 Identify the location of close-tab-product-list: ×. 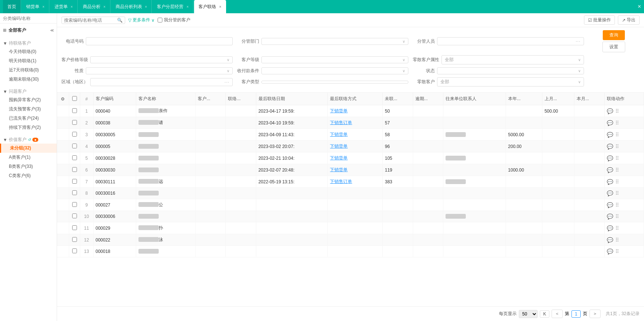
(146, 7).